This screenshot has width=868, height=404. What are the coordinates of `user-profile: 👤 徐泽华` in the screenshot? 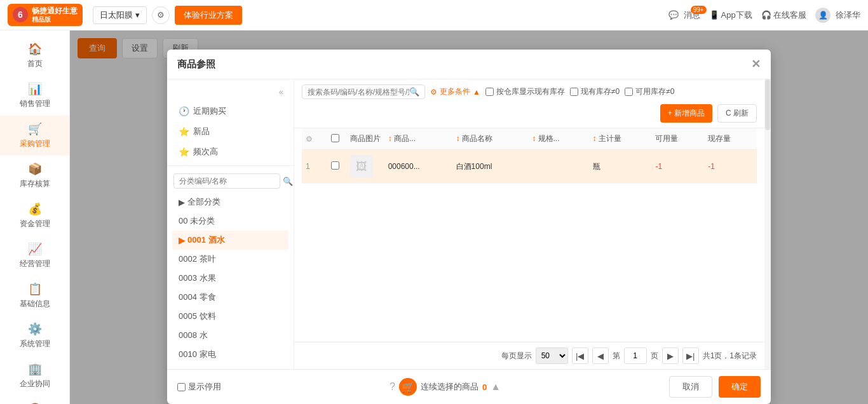 It's located at (837, 15).